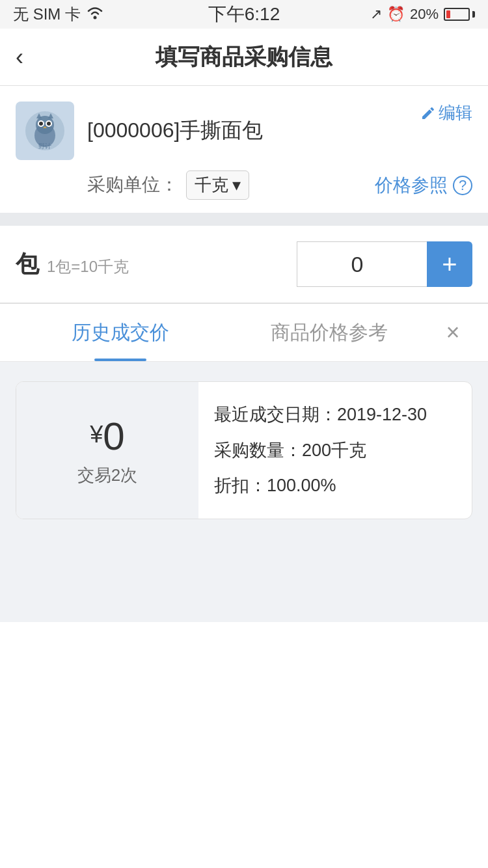 The width and height of the screenshot is (488, 868). I want to click on battery-icon, so click(459, 14).